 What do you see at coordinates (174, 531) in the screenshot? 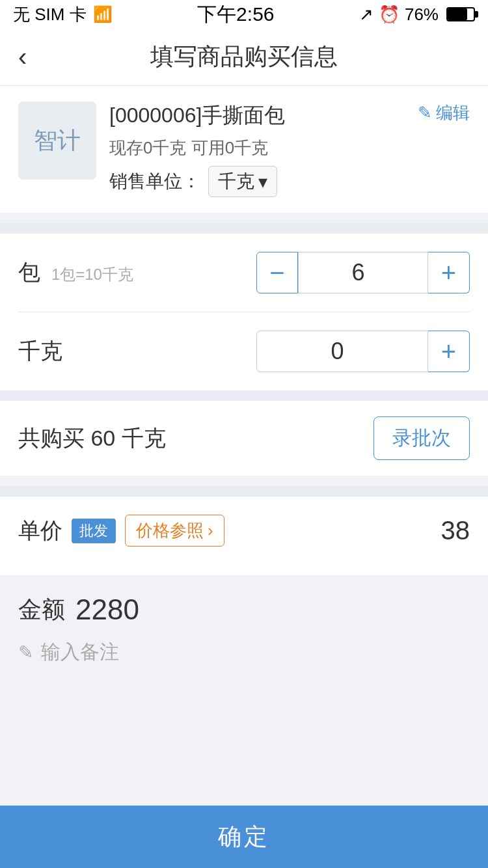
I see `price-ref-button: 价格参照 ›` at bounding box center [174, 531].